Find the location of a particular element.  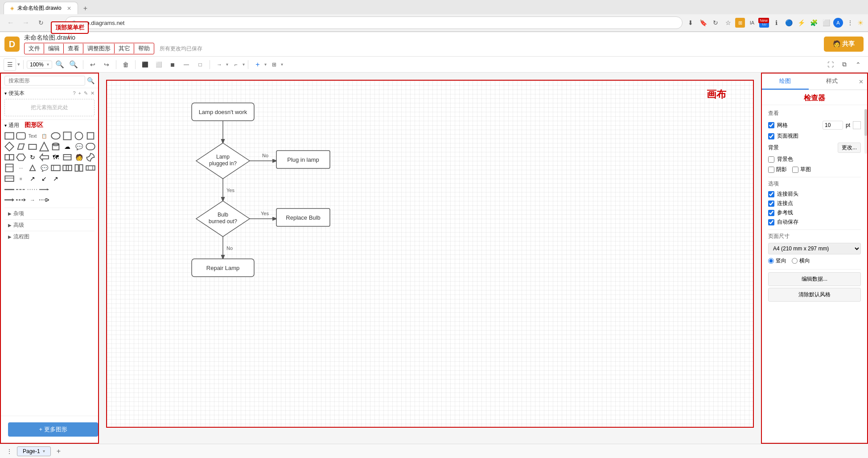

portrait-radio is located at coordinates (771, 261).